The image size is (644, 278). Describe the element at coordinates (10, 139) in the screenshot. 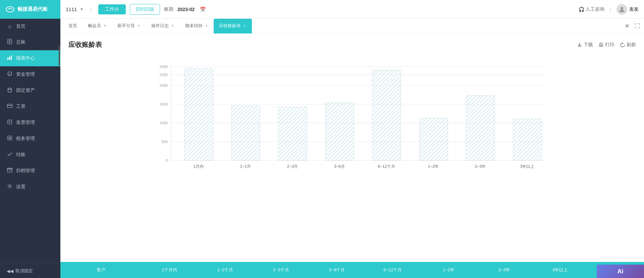

I see `tax-icon` at that location.